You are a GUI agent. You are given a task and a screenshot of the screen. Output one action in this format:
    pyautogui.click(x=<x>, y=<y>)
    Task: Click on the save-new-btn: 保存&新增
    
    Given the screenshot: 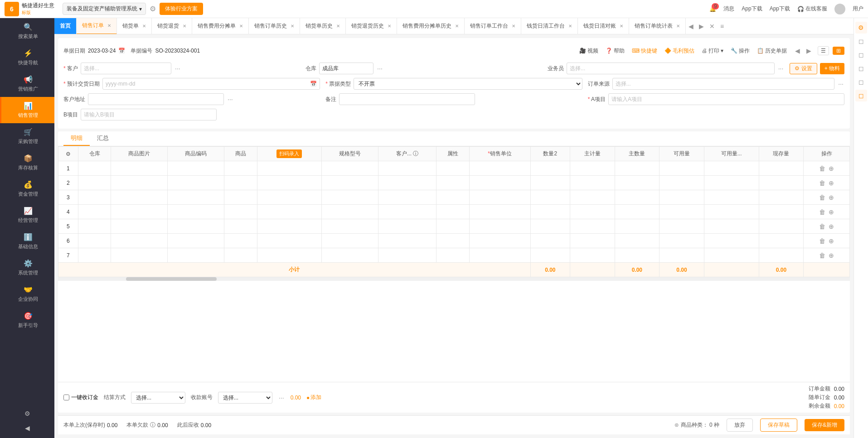 What is the action you would take?
    pyautogui.click(x=824, y=425)
    